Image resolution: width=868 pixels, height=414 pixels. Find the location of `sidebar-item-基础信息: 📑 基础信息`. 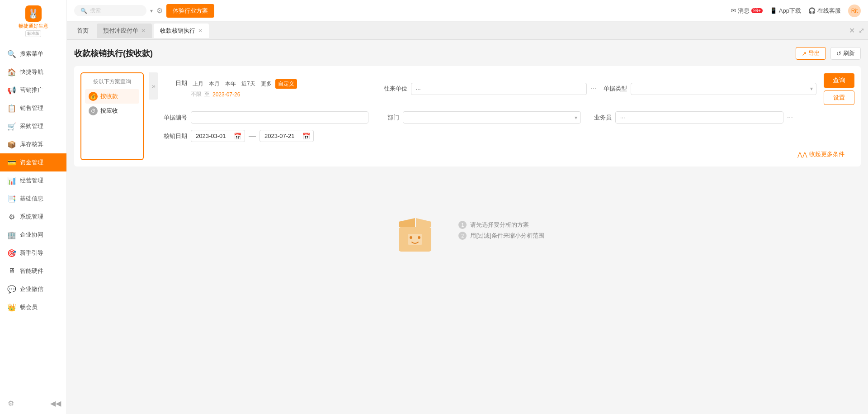

sidebar-item-基础信息: 📑 基础信息 is located at coordinates (33, 199).